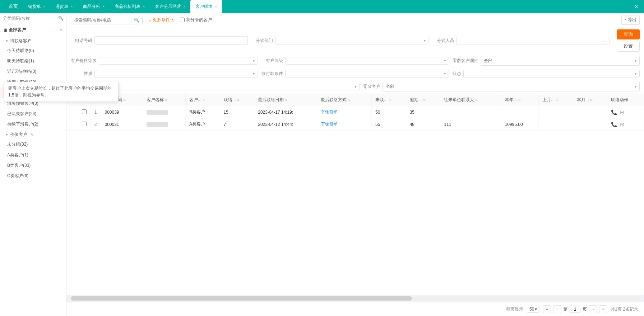 This screenshot has width=644, height=316. I want to click on row1-not-contact: 50, so click(389, 112).